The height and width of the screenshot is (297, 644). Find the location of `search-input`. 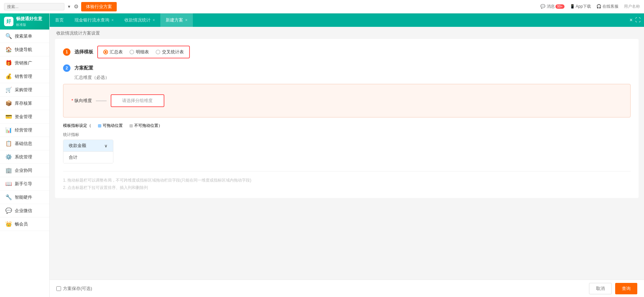

search-input is located at coordinates (34, 7).